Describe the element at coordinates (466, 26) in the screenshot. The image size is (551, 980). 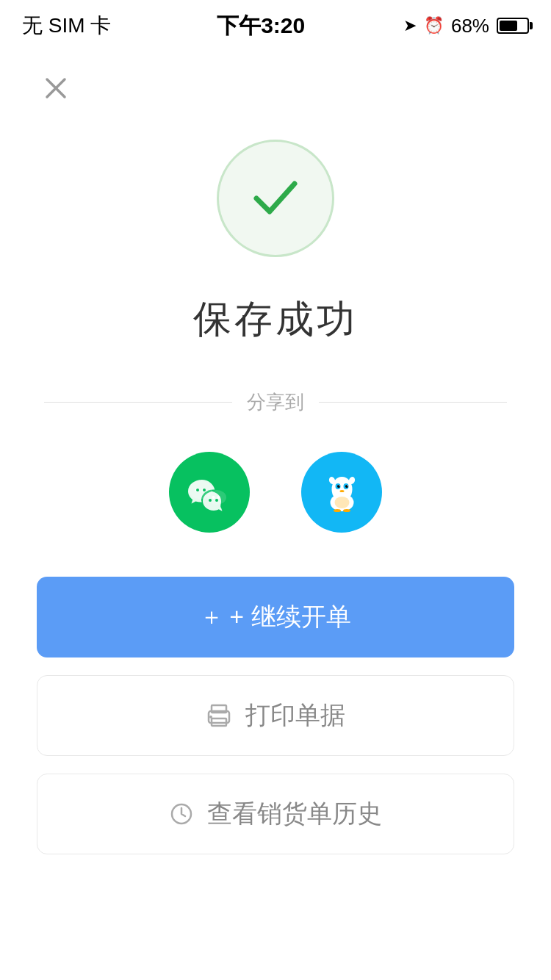
I see `status-right: ➤ ⏰ 68%` at that location.